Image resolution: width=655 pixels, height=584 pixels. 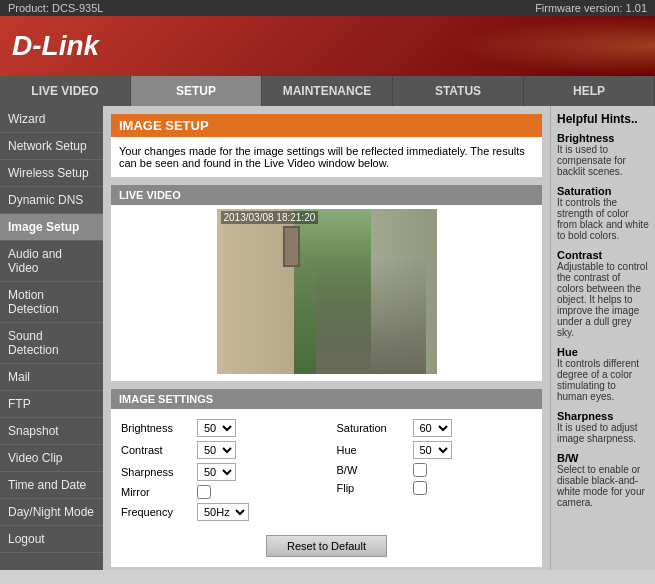 What do you see at coordinates (219, 450) in the screenshot?
I see `contrast-row: Contrast 50` at bounding box center [219, 450].